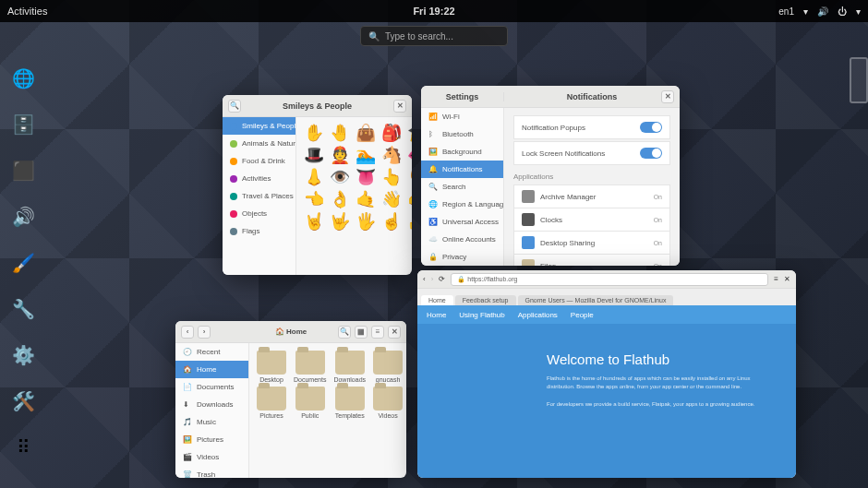  Describe the element at coordinates (259, 214) in the screenshot. I see `category-item: Objects` at that location.